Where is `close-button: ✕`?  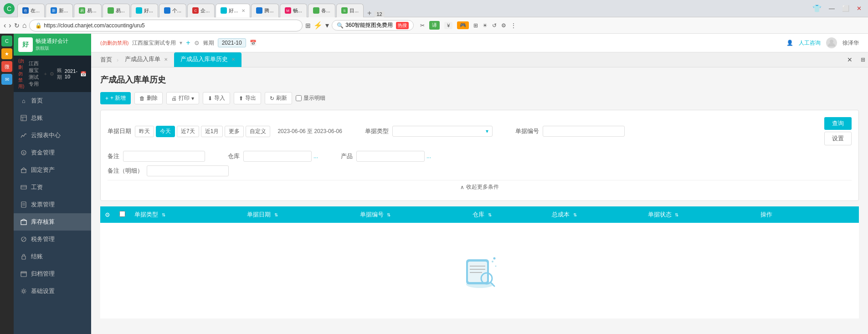
close-button: ✕ is located at coordinates (859, 8).